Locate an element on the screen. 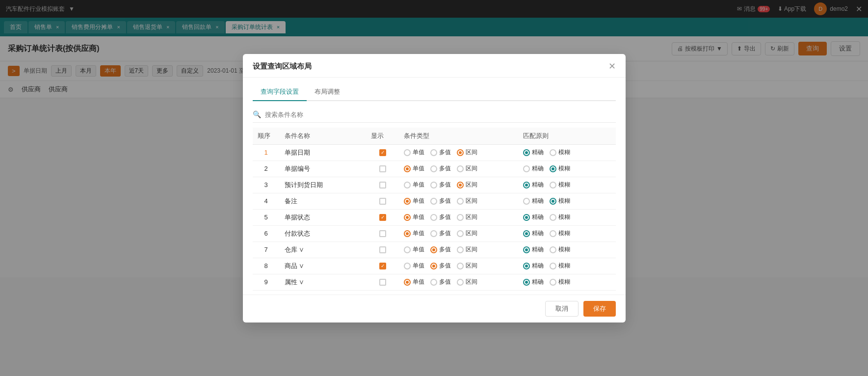 Image resolution: width=868 pixels, height=376 pixels. cell-order: 1 is located at coordinates (266, 152).